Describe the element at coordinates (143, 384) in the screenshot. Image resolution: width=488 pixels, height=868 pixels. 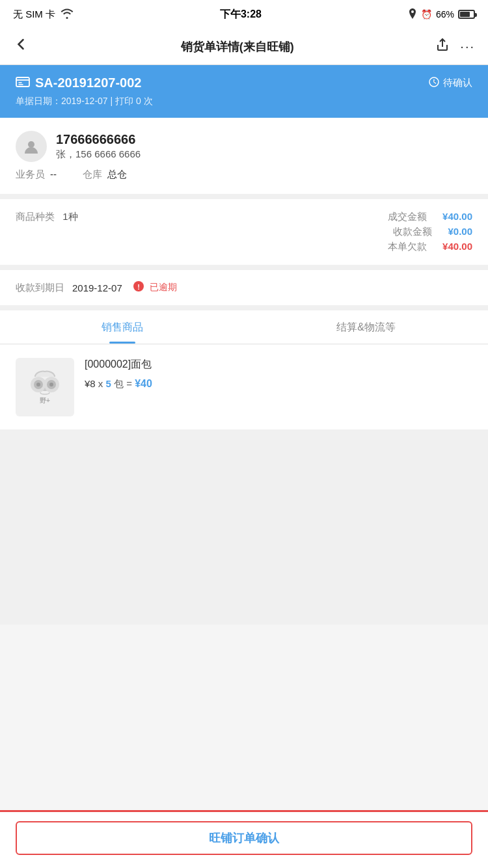
I see `price-total: ¥40` at that location.